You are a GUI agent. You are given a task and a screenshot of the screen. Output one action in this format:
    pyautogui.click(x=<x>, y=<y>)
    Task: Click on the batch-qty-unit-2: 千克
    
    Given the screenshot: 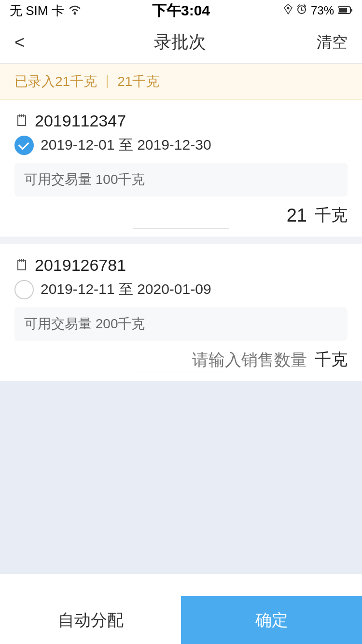 What is the action you would take?
    pyautogui.click(x=331, y=360)
    